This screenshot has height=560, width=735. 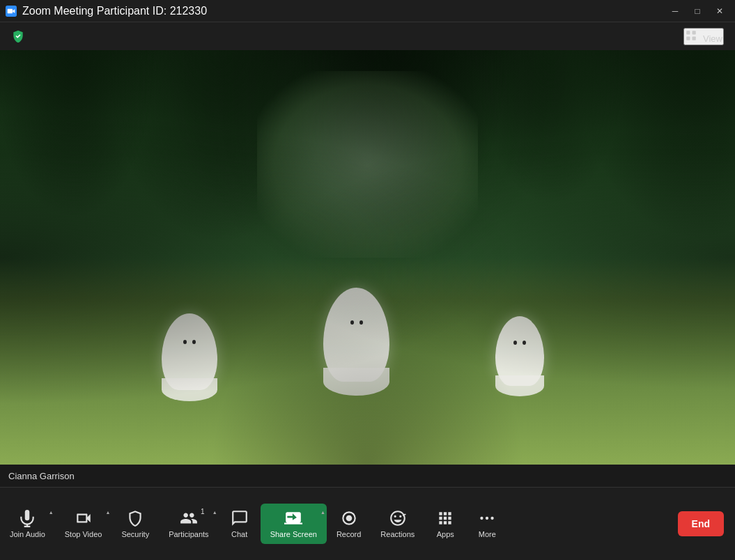 What do you see at coordinates (445, 518) in the screenshot?
I see `apps-icon` at bounding box center [445, 518].